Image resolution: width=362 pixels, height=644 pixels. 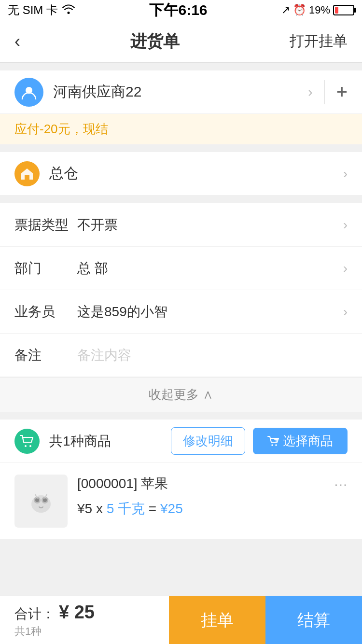 What do you see at coordinates (300, 441) in the screenshot?
I see `select-product-button: 选择商品` at bounding box center [300, 441].